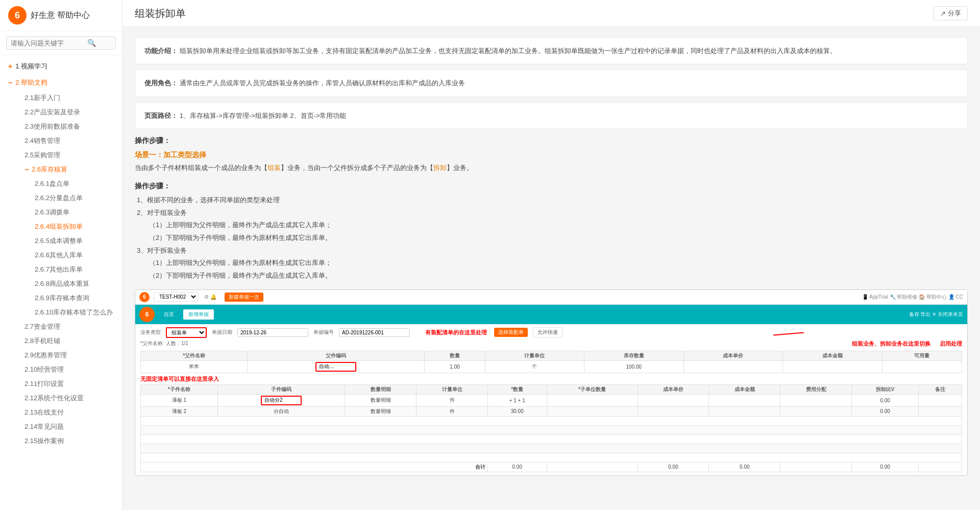 The height and width of the screenshot is (510, 980). Describe the element at coordinates (27, 169) in the screenshot. I see `collapse-icon-s26: −` at that location.